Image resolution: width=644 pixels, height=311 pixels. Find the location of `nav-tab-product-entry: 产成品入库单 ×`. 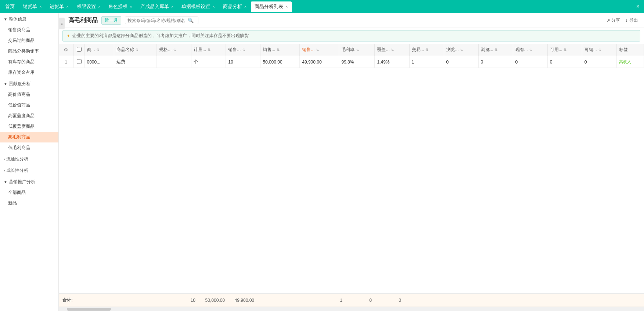

nav-tab-product-entry: 产成品入库单 × is located at coordinates (157, 7).